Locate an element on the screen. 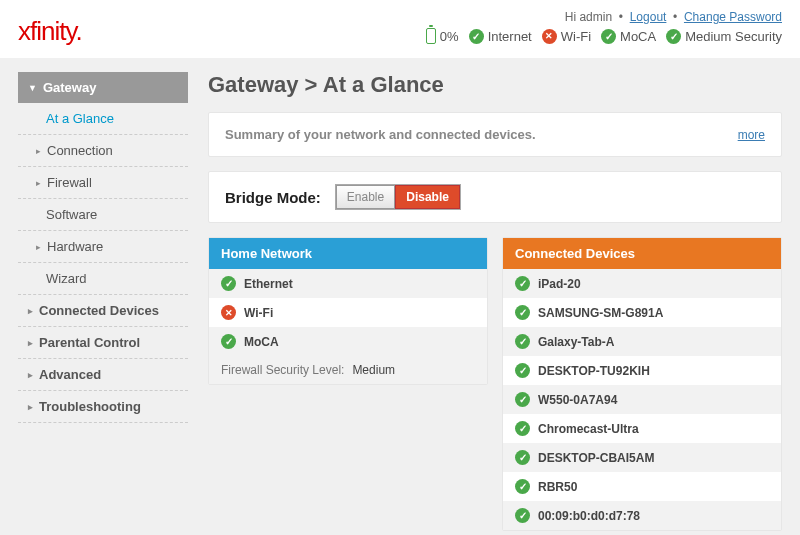  summary-text: Summary of your network and connected de… is located at coordinates (380, 134).